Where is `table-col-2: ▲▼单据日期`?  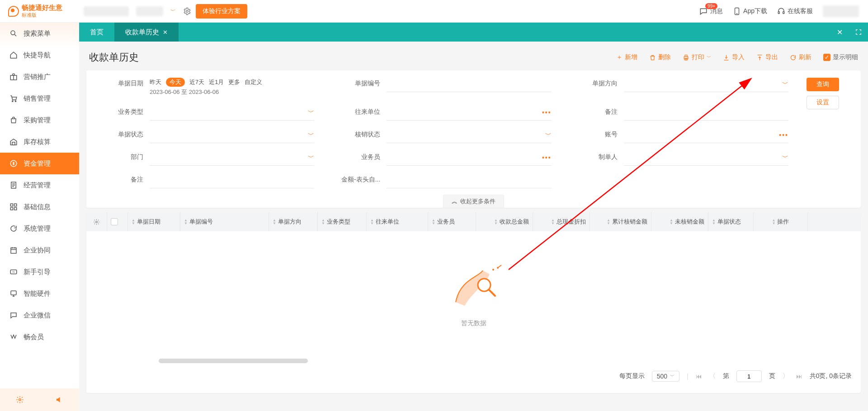 table-col-2: ▲▼单据日期 is located at coordinates (154, 222).